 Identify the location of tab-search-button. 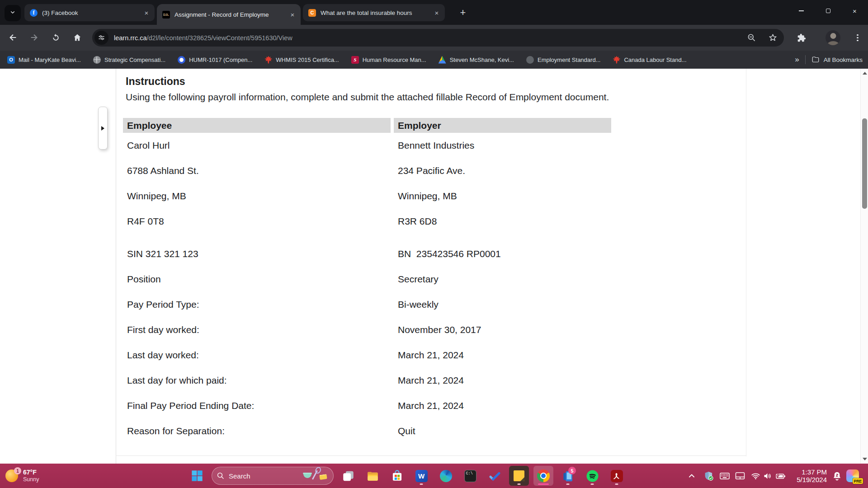
(13, 13).